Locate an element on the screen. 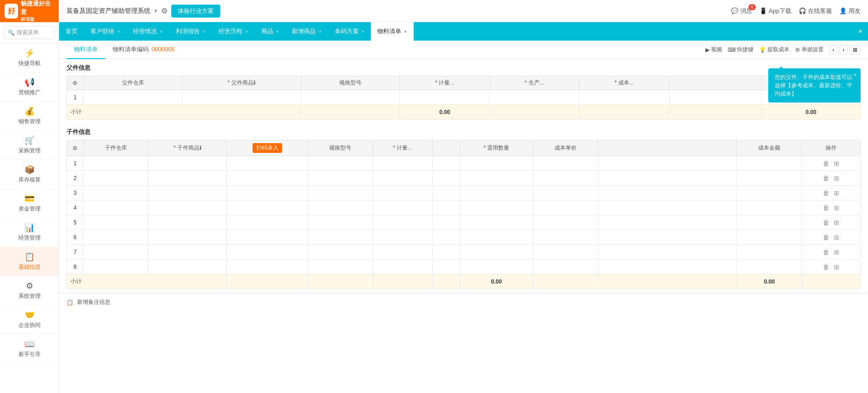 The width and height of the screenshot is (868, 393). child-row-3-goods is located at coordinates (187, 193).